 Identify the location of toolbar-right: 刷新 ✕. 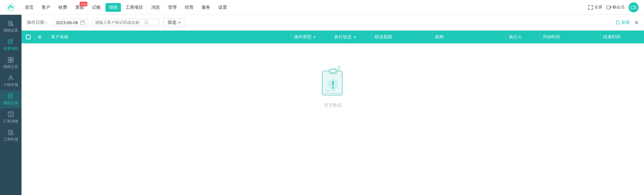
(627, 23).